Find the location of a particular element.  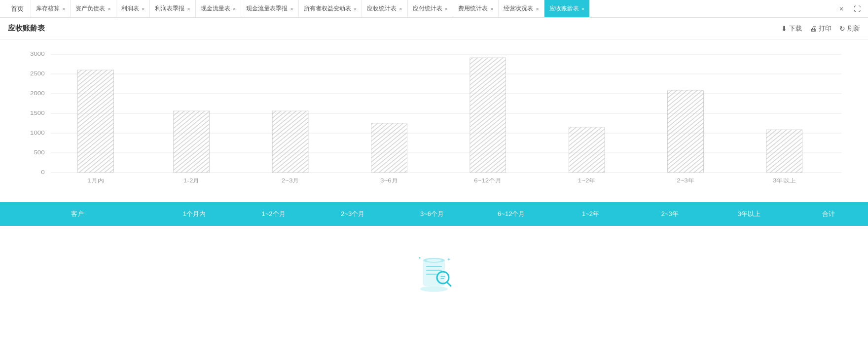

table-header: 客户 1个月内 1~2个月 2~3个月 3~6个月 6~12个月 1~2年 2~… is located at coordinates (434, 214).